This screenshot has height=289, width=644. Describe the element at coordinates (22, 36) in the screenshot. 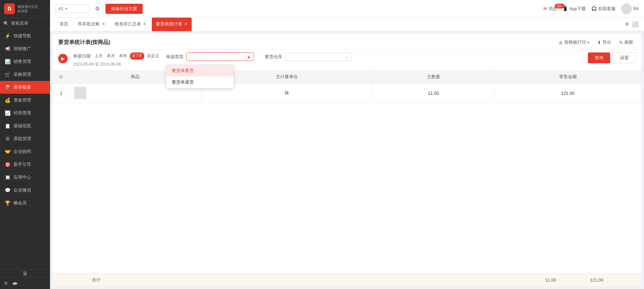

I see `nav-label-quick-nav: 快捷导航` at that location.